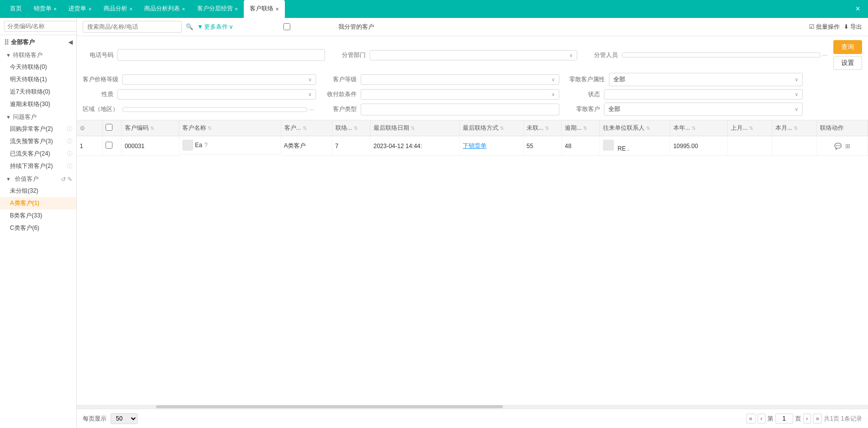  Describe the element at coordinates (217, 9) in the screenshot. I see `nav-customer-tier: 客户分层经营 ×` at that location.